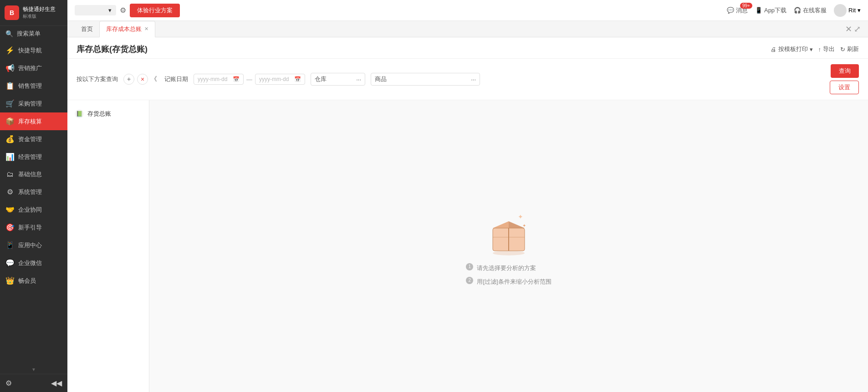 The width and height of the screenshot is (868, 392). Describe the element at coordinates (34, 203) in the screenshot. I see `sidebar-nav: ⚡ 快捷导航 📢 营销推广 📋 销售管理 🛒 采购管理 📦 库存核算 💰 资金管…` at that location.